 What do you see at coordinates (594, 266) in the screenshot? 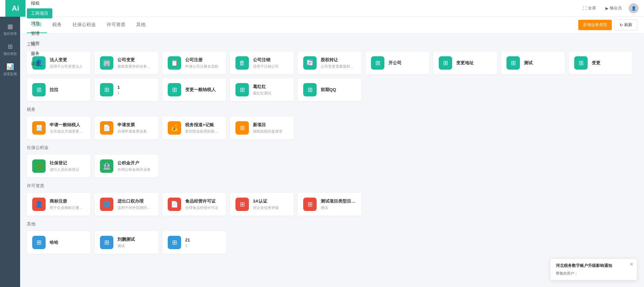
I see `notification-title: 河北税务数字账户升级影响通知` at bounding box center [594, 266].